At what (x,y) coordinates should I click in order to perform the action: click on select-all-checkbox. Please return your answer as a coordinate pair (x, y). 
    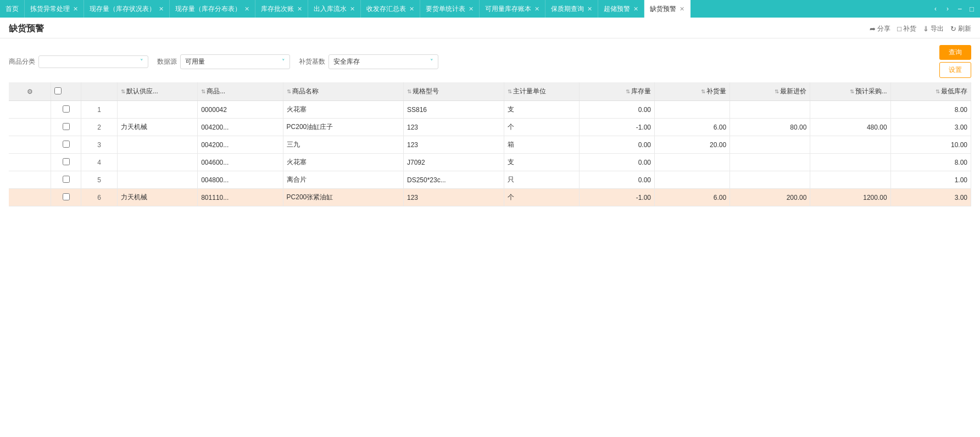
    Looking at the image, I should click on (58, 91).